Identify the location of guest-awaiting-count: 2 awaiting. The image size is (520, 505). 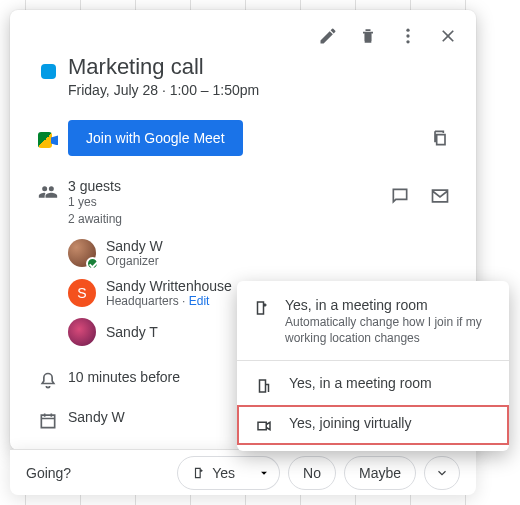
(95, 219).